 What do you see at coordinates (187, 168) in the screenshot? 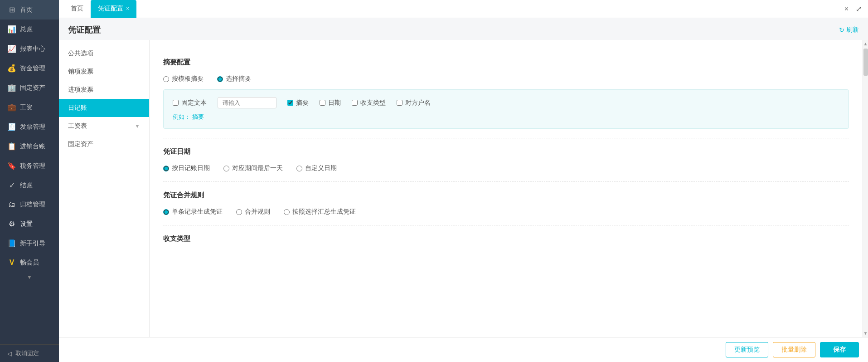
I see `radio-journal-date: 按日记账日期` at bounding box center [187, 168].